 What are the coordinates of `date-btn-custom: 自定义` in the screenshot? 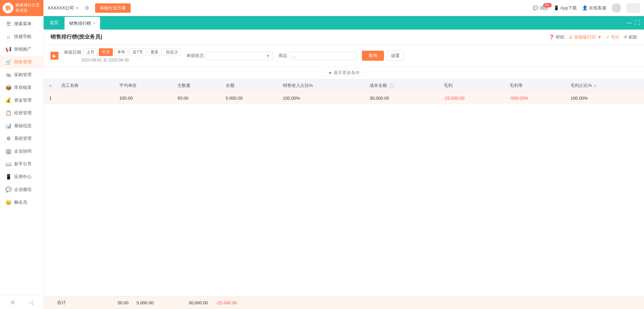 It's located at (172, 52).